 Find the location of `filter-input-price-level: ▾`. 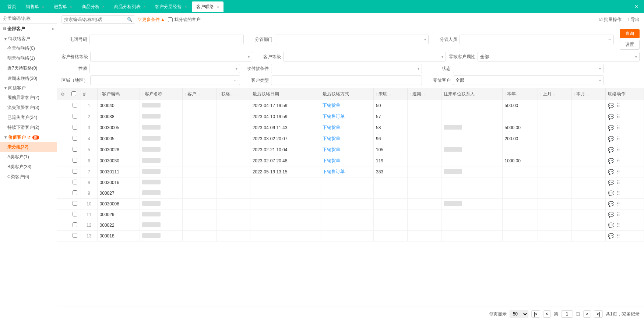

filter-input-price-level: ▾ is located at coordinates (171, 57).